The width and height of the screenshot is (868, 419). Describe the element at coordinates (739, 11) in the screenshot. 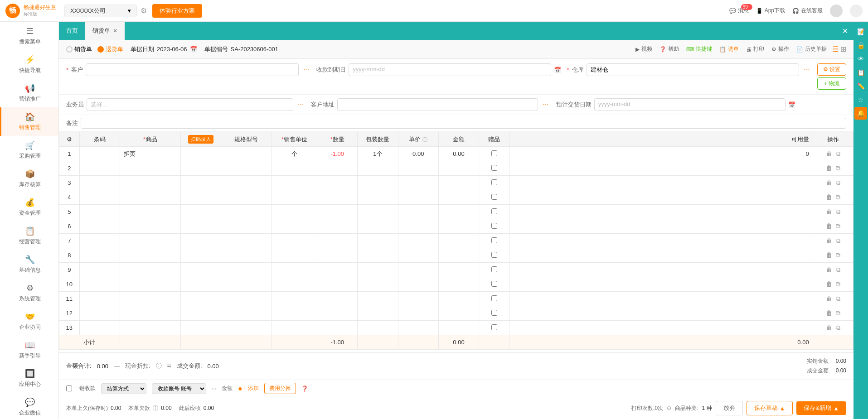

I see `message-btn: 💬 消息 99+` at that location.